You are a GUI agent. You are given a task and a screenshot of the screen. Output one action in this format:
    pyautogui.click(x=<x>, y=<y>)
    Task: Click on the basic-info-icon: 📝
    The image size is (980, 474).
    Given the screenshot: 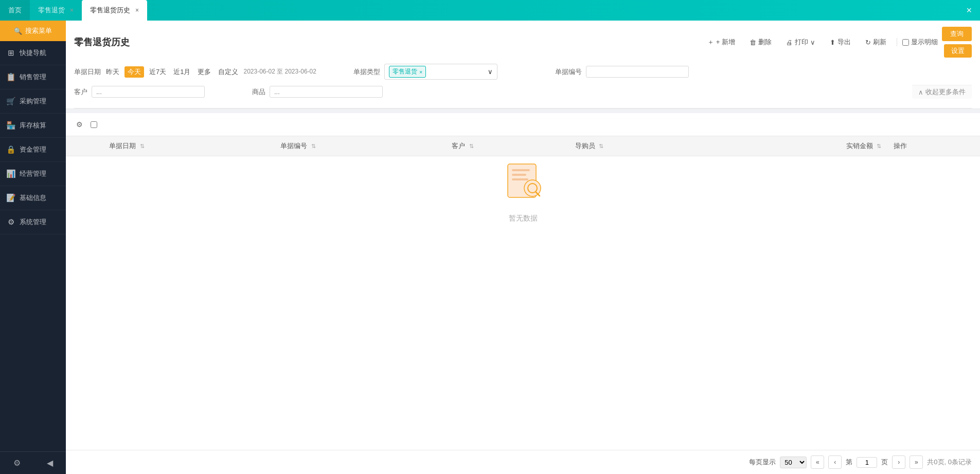 What is the action you would take?
    pyautogui.click(x=11, y=198)
    